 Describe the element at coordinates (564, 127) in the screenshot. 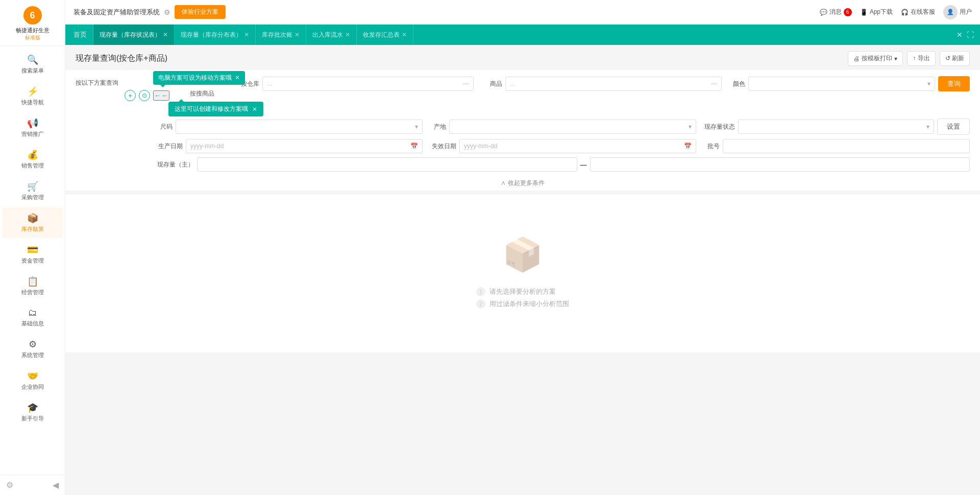

I see `origin-field: 产地 ▾` at that location.